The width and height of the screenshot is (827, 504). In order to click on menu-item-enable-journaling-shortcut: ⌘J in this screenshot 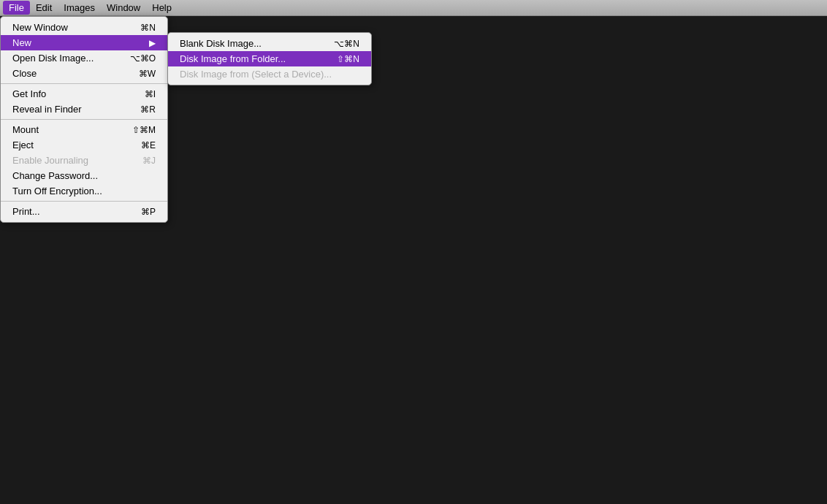, I will do `click(149, 161)`.